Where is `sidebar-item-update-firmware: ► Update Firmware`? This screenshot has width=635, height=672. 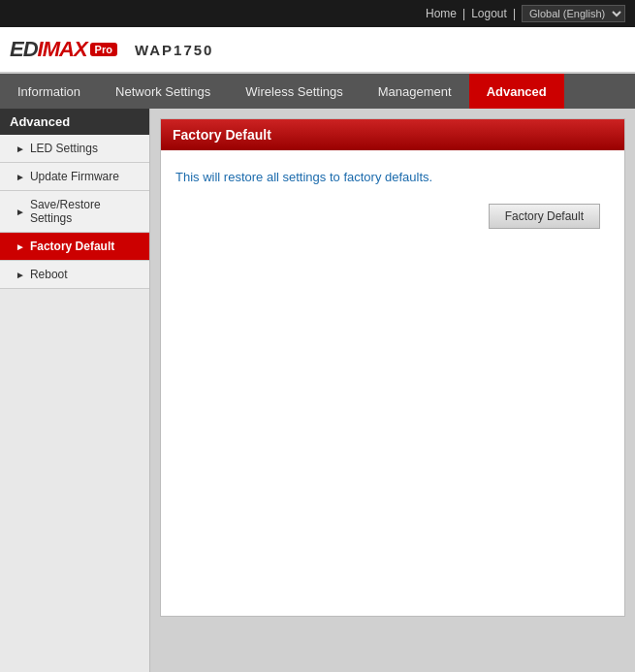 sidebar-item-update-firmware: ► Update Firmware is located at coordinates (75, 176).